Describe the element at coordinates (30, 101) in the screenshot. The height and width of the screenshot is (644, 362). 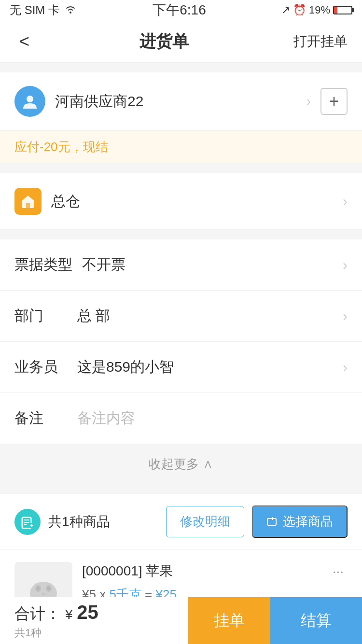
I see `supplier-avatar` at that location.